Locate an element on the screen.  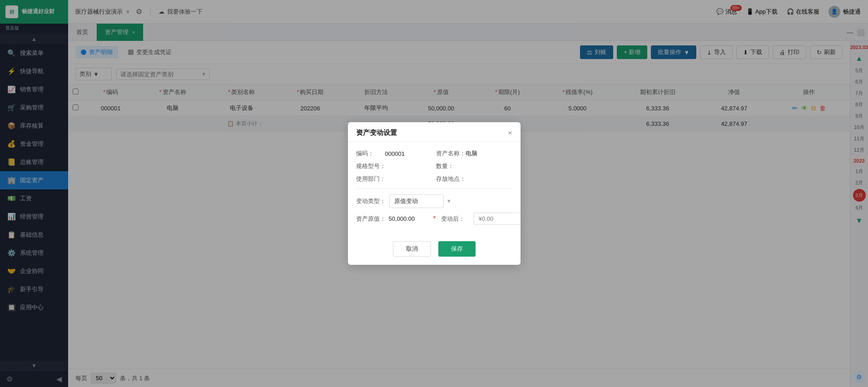
location-label: 存放地点： is located at coordinates (451, 179).